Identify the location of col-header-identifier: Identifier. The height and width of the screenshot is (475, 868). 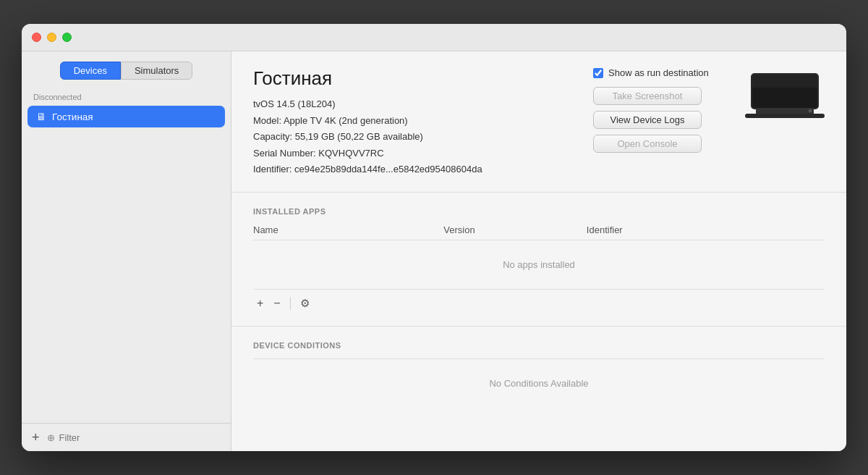
(706, 230).